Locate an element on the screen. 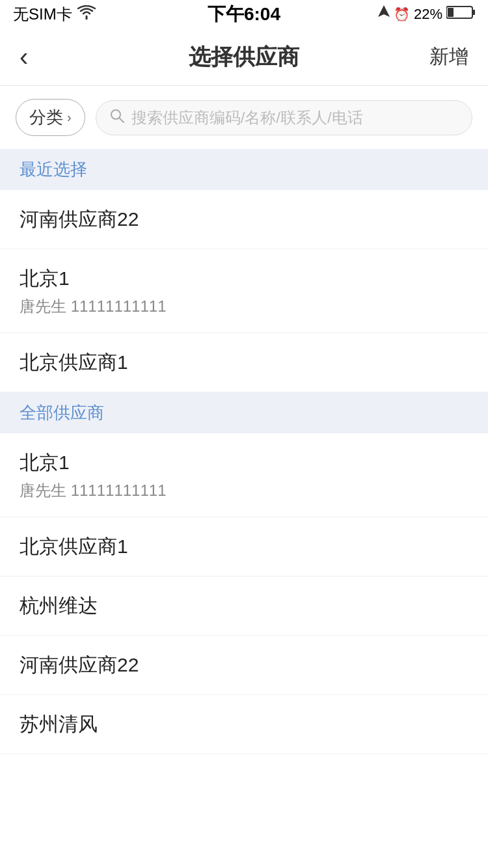 The image size is (488, 868). list-item: 苏州清风 is located at coordinates (244, 725).